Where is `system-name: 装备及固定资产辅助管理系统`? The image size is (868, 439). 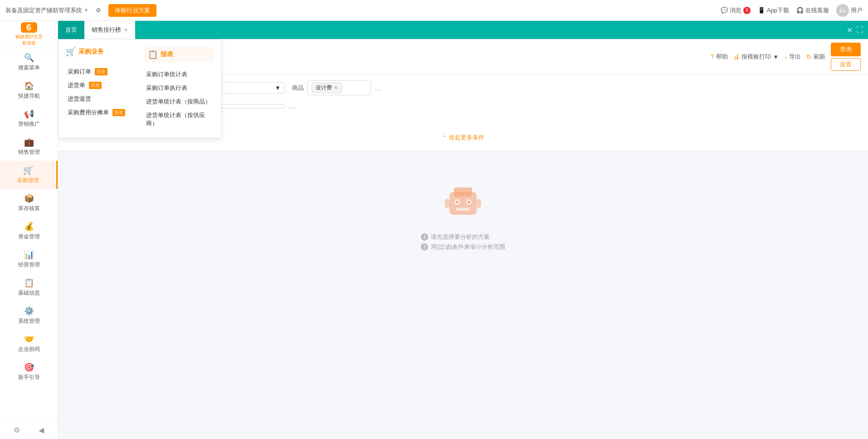 system-name: 装备及固定资产辅助管理系统 is located at coordinates (44, 10).